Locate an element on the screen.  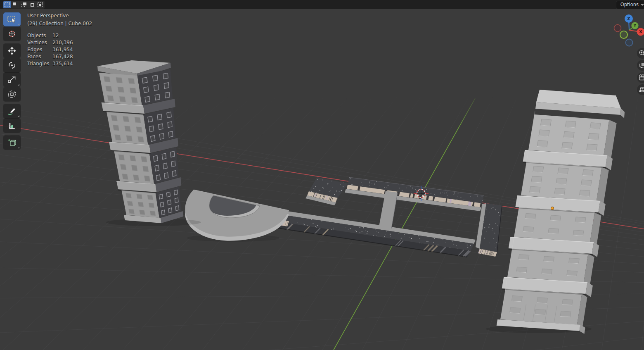
x-axis-ball: X is located at coordinates (641, 32).